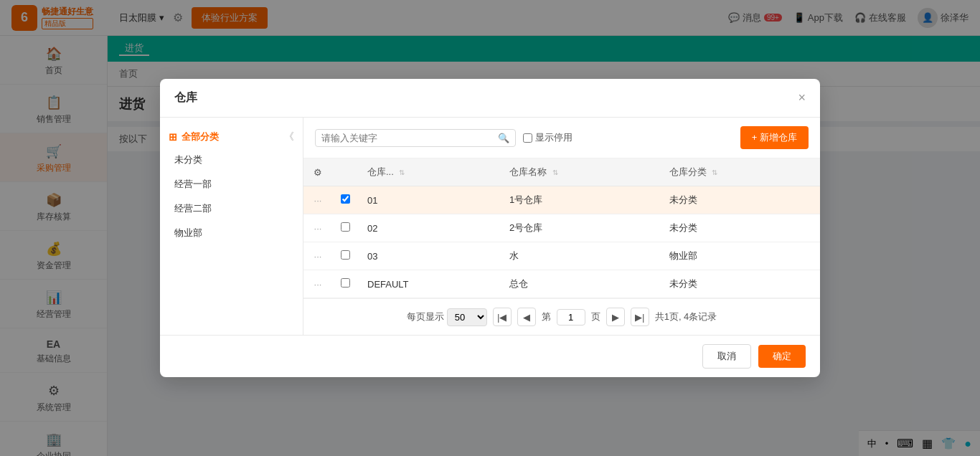  What do you see at coordinates (402, 172) in the screenshot?
I see `sort-code-icon: ⇅` at bounding box center [402, 172].